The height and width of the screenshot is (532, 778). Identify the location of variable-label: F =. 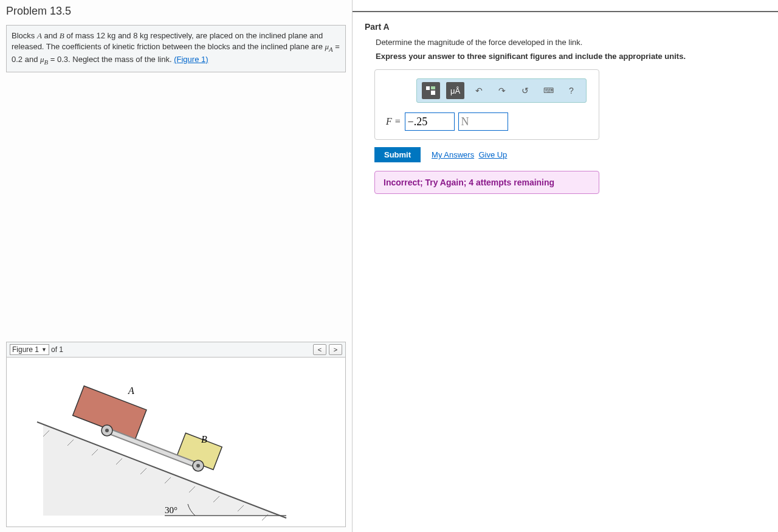
(394, 122).